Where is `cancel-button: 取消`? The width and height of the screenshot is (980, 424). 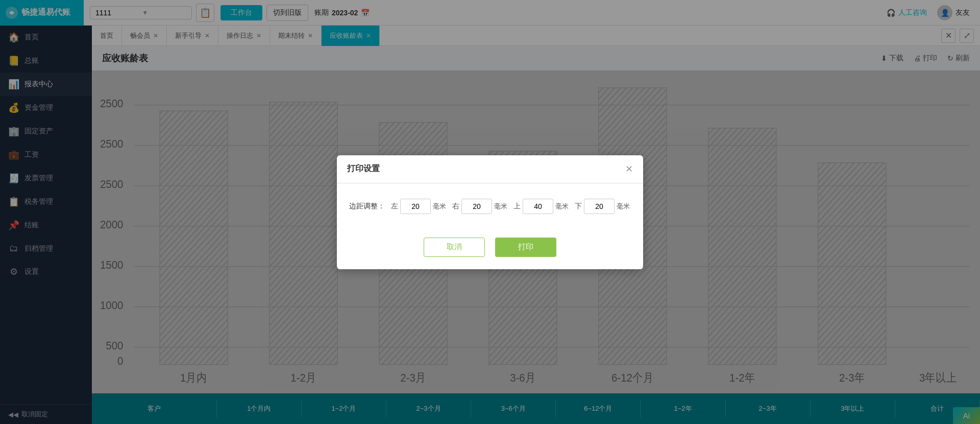 cancel-button: 取消 is located at coordinates (454, 247).